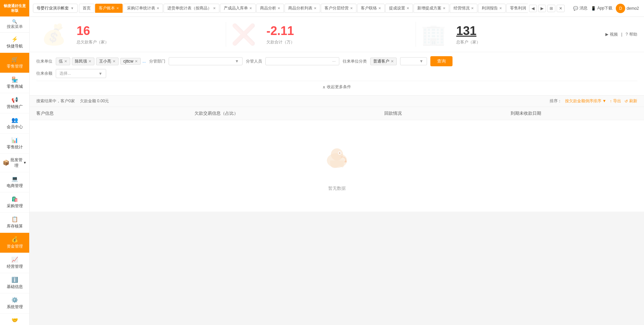 This screenshot has height=325, width=644. Describe the element at coordinates (114, 61) in the screenshot. I see `remove-tag-wang: ✕` at that location.